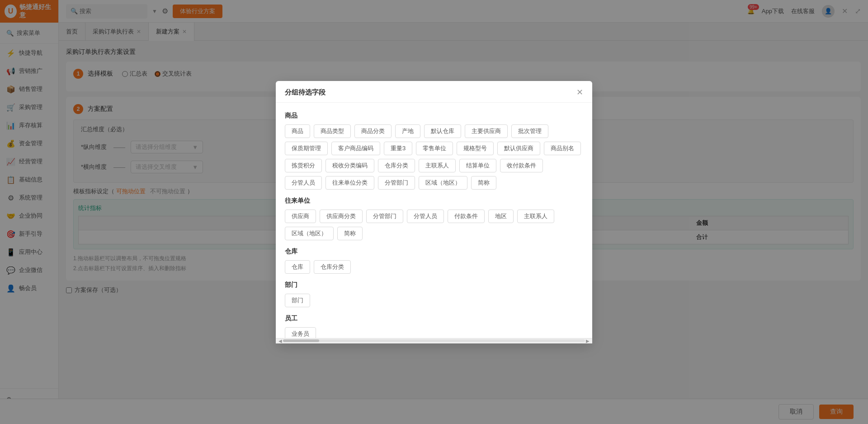 The width and height of the screenshot is (868, 424). Describe the element at coordinates (300, 333) in the screenshot. I see `field-tag-employee-业务员: 业务员` at that location.